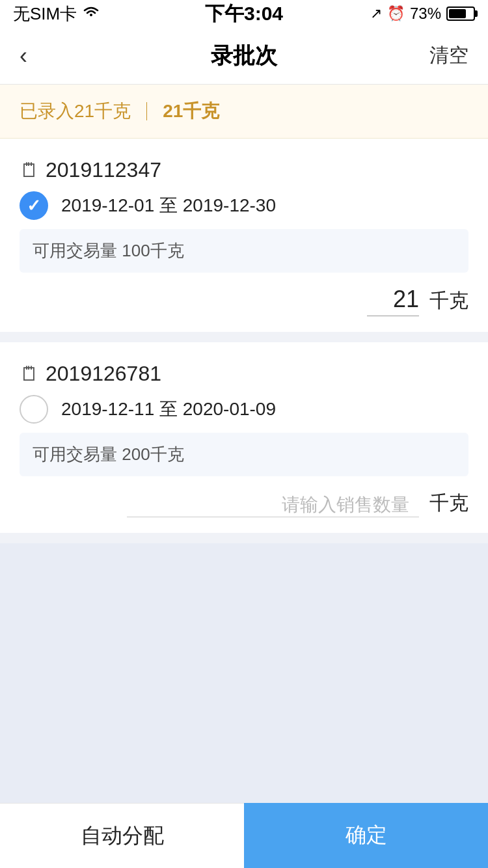 The image size is (488, 868). What do you see at coordinates (244, 302) in the screenshot?
I see `quantity-row-1: 21 千克` at bounding box center [244, 302].